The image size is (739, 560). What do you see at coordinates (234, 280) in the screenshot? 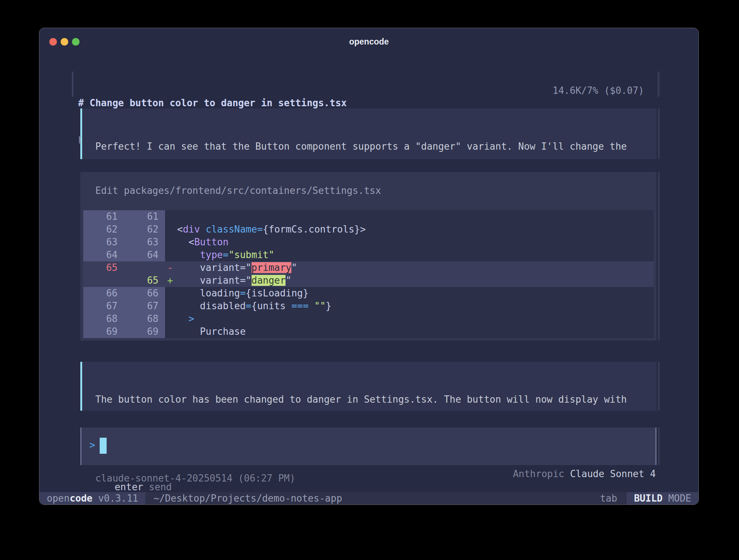
I see `code-line: variant="danger"` at bounding box center [234, 280].